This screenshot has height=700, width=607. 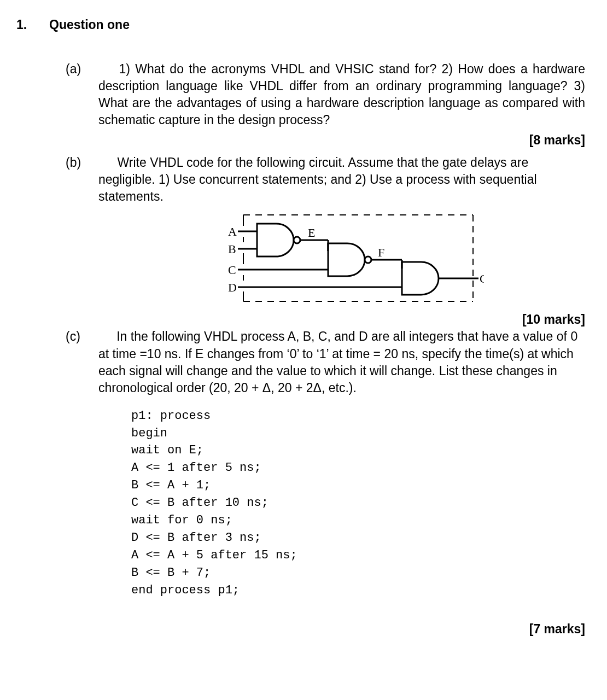 What do you see at coordinates (338, 362) in the screenshot?
I see `part-c-text: In the following VHDL process A, B, C, a…` at bounding box center [338, 362].